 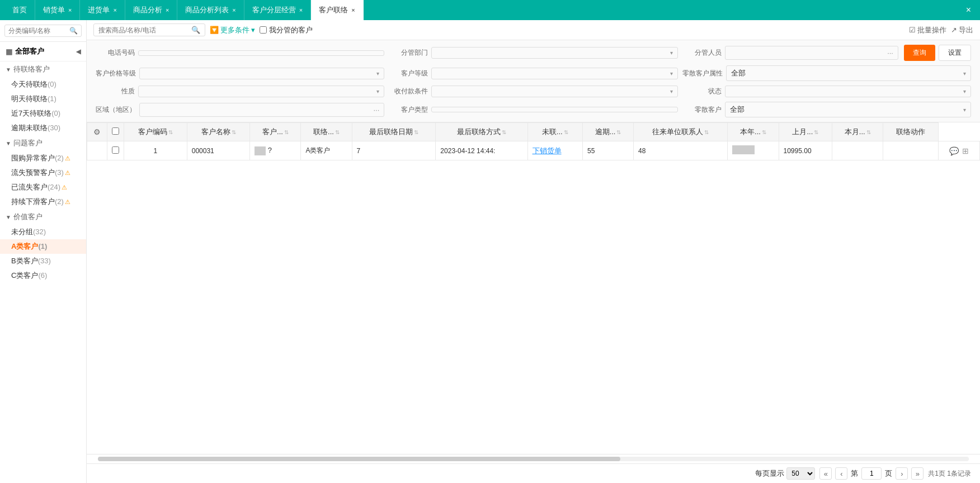 What do you see at coordinates (962, 30) in the screenshot?
I see `export-btn: ↗ 导出` at bounding box center [962, 30].